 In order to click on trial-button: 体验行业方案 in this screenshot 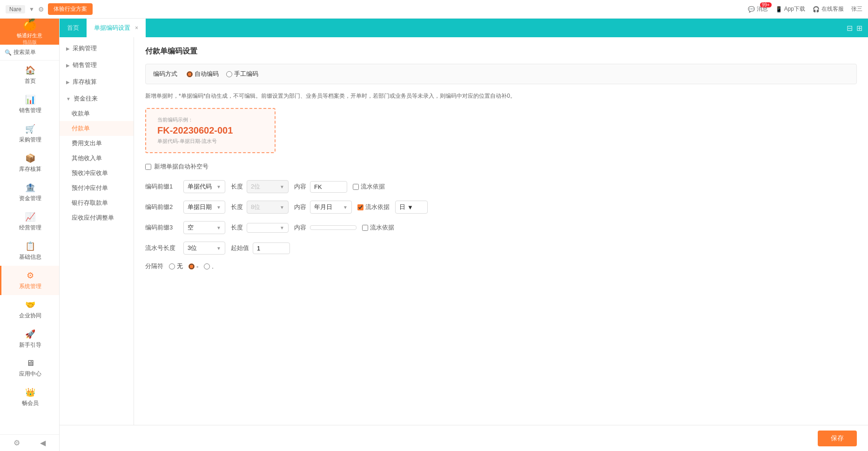, I will do `click(70, 9)`.